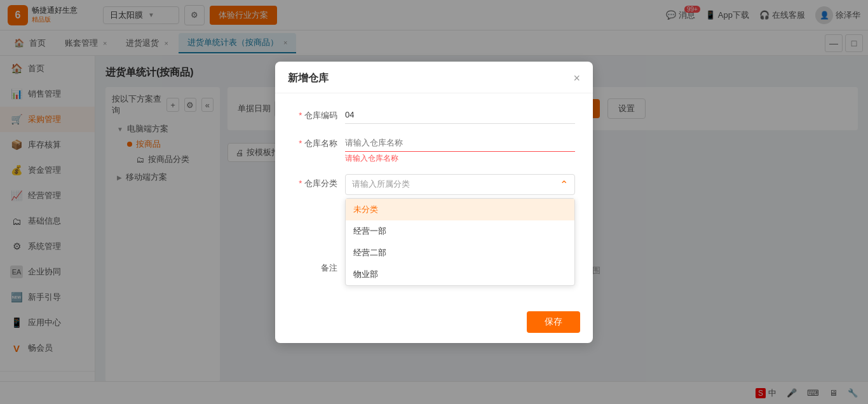 The height and width of the screenshot is (404, 868). Describe the element at coordinates (460, 115) in the screenshot. I see `code-input` at that location.